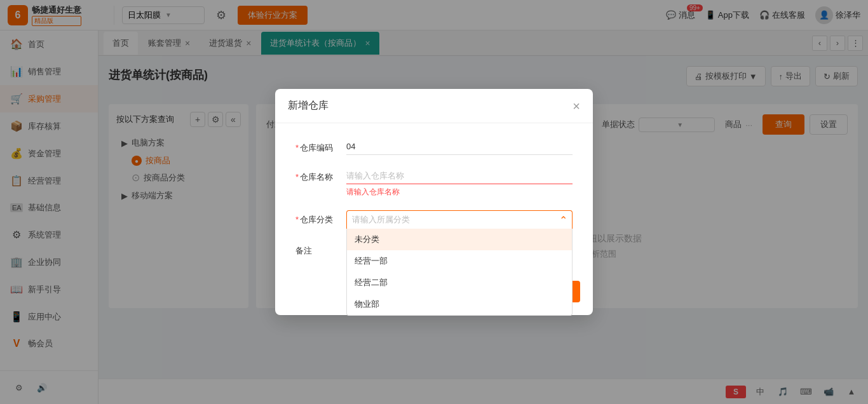 This screenshot has width=868, height=404. I want to click on category-placeholder: 请输入所属分类, so click(381, 220).